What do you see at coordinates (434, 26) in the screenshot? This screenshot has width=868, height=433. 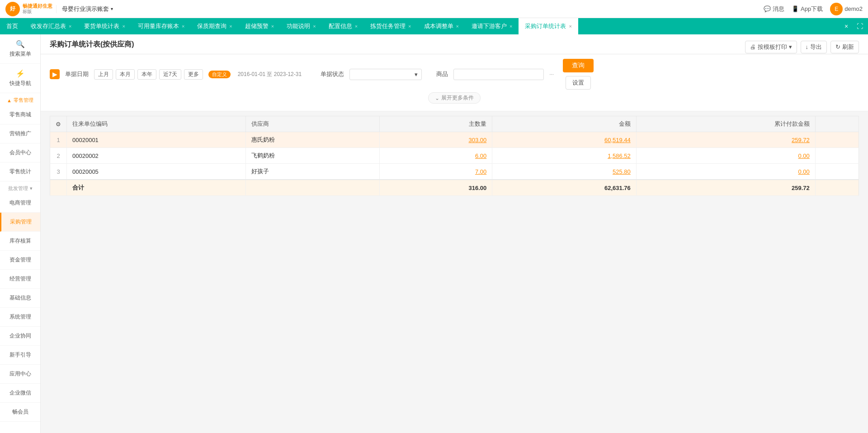 I see `nav-tabs: 首页 收发存汇总表 × 要货单统计表 × 可用量库存账本 × 保质期查询 × 超…` at bounding box center [434, 26].